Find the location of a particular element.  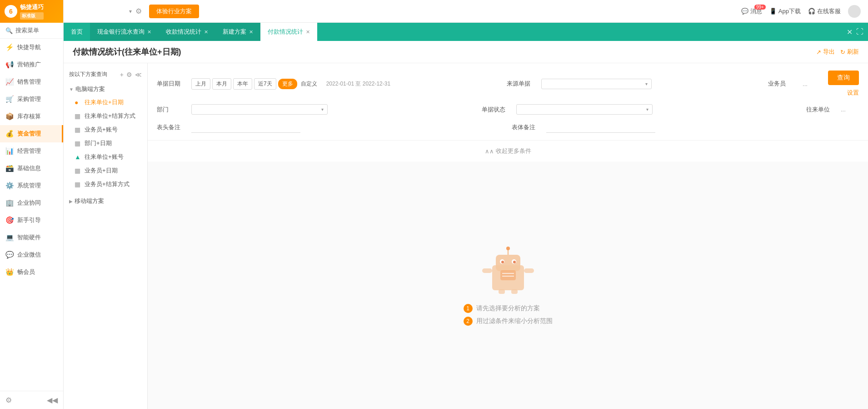

sidebar-item-finance: 💰 资金管理 is located at coordinates (32, 134).